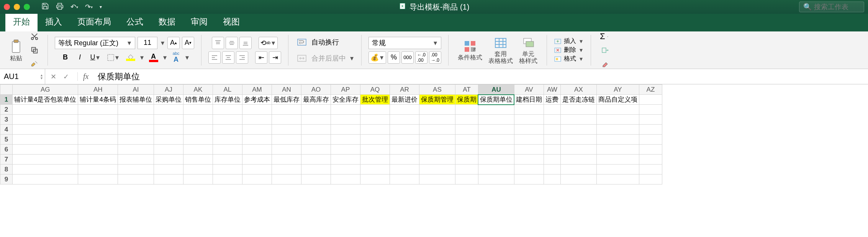  Describe the element at coordinates (552, 160) in the screenshot. I see `cell-AW7` at that location.